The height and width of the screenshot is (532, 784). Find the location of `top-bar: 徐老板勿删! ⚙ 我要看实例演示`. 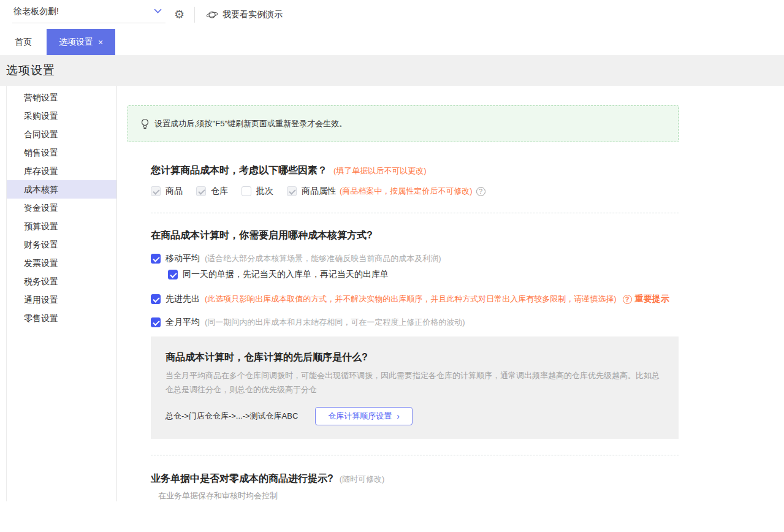

top-bar: 徐老板勿删! ⚙ 我要看实例演示 is located at coordinates (392, 15).